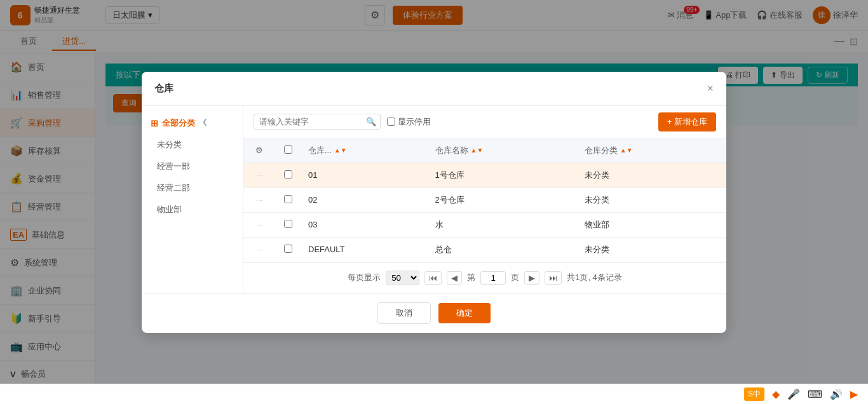 Image resolution: width=868 pixels, height=404 pixels. What do you see at coordinates (627, 150) in the screenshot?
I see `sort-cat-icon: ▲▼` at bounding box center [627, 150].